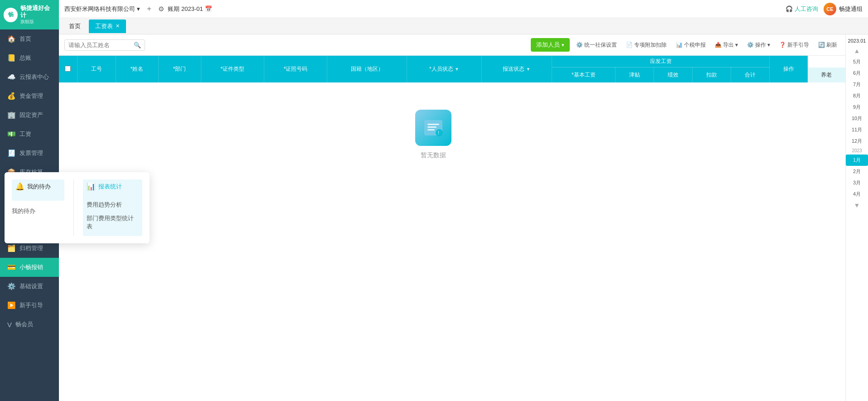 The image size is (868, 401). What do you see at coordinates (29, 305) in the screenshot?
I see `sidebar-item-guide: ▶️新手引导` at bounding box center [29, 305].